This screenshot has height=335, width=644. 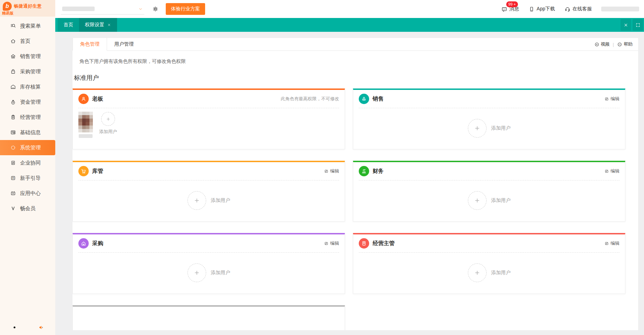 I want to click on help-link: 帮助, so click(x=625, y=44).